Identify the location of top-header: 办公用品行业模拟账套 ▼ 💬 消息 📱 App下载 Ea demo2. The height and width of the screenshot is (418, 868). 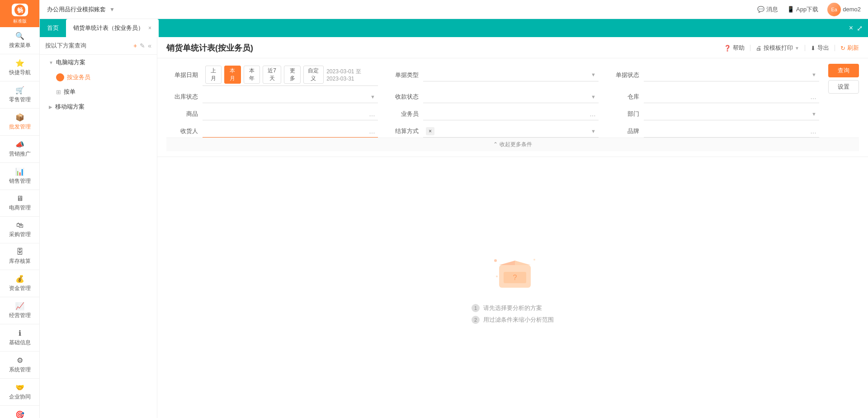
(454, 10).